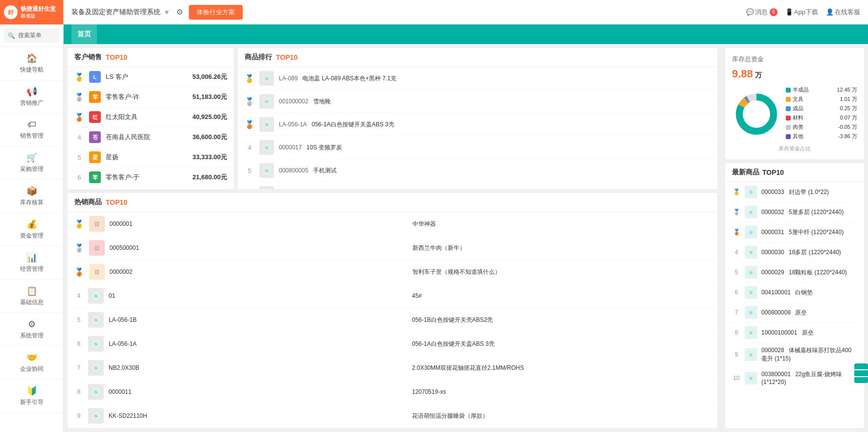  I want to click on latest-product-info: 0000029 18颗粒板 (1220*2440), so click(809, 272).